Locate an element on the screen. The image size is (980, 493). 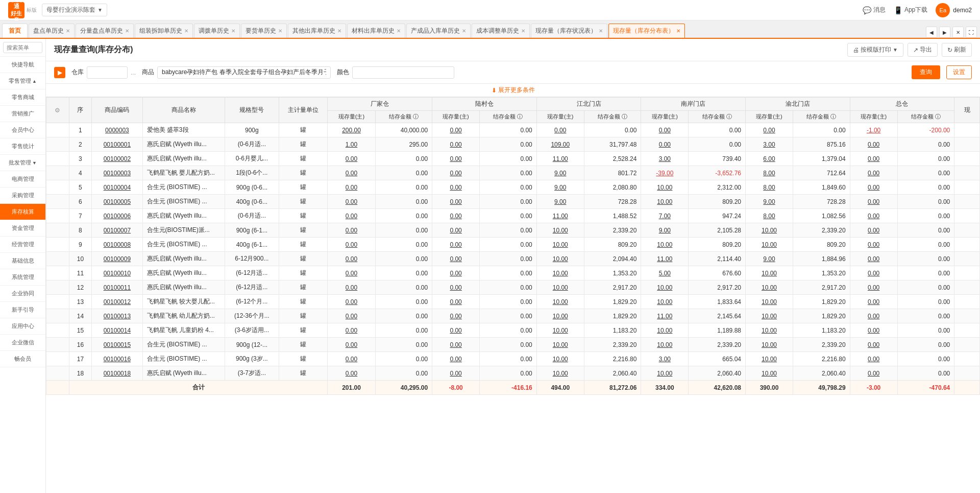
tab-product-inbound: 产成品入库单历史 ✕ is located at coordinates (438, 31).